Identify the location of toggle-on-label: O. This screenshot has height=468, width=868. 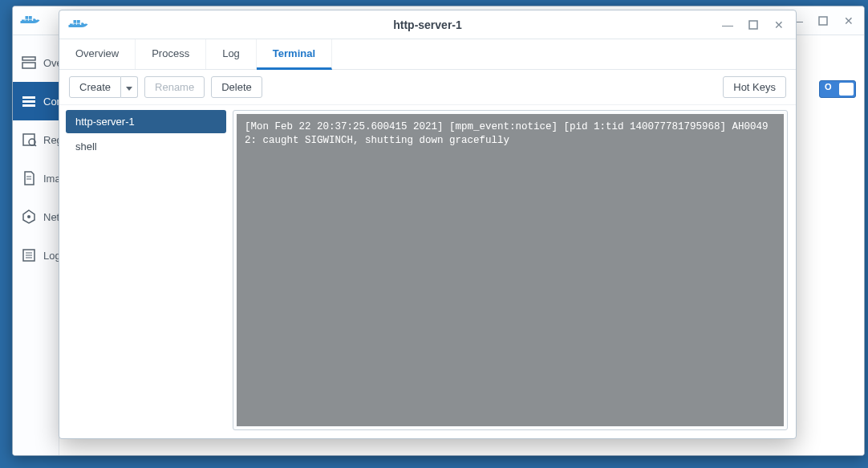
(828, 87).